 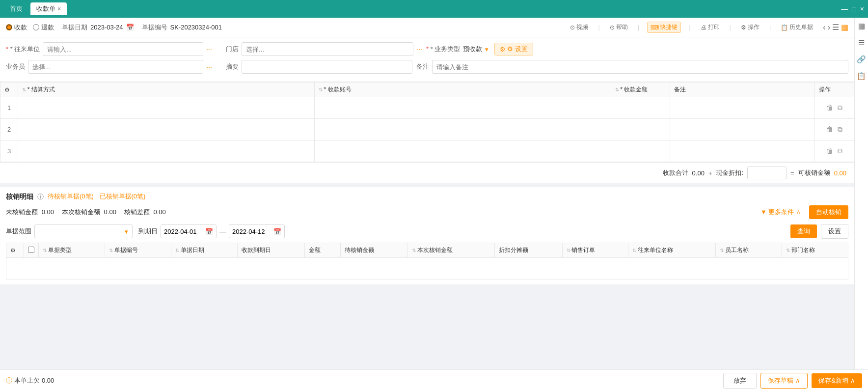 I want to click on action-cell-2: 🗑 ⧉, so click(x=835, y=130).